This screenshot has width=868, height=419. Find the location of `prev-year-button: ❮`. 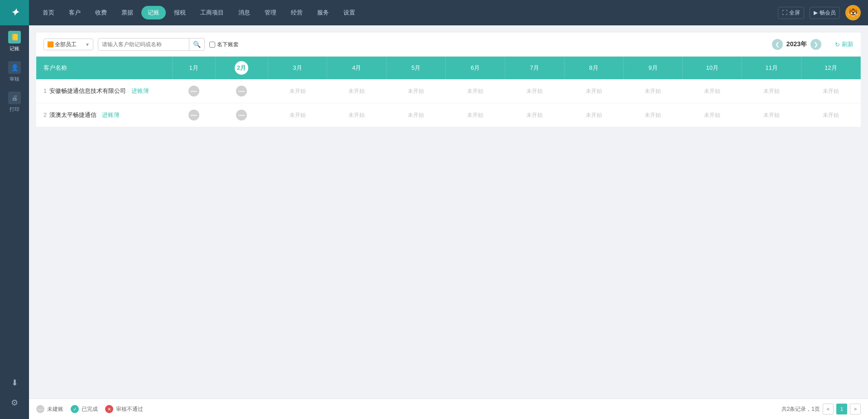

prev-year-button: ❮ is located at coordinates (777, 44).